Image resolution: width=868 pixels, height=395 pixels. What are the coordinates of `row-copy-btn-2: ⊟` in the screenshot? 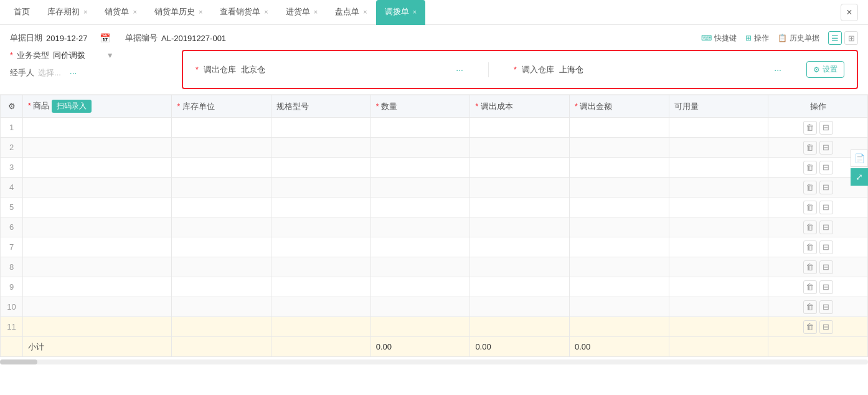 It's located at (826, 148).